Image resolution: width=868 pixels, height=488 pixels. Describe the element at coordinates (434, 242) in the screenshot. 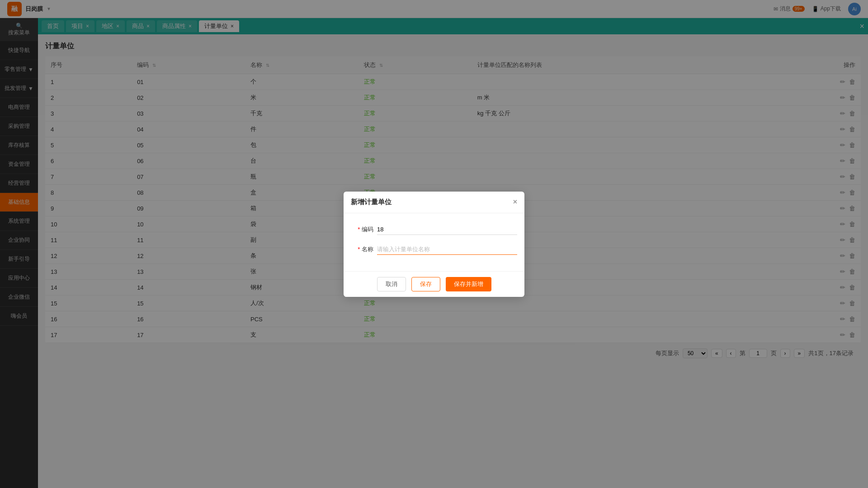

I see `modal-body: 编码 名称` at that location.